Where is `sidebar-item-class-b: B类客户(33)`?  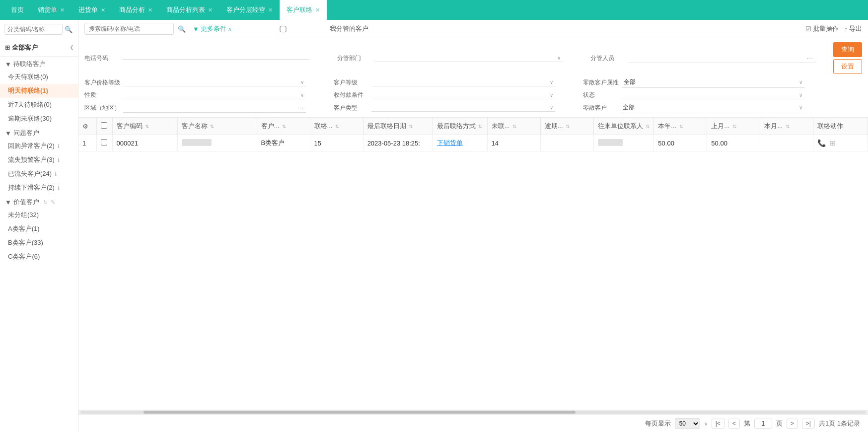 sidebar-item-class-b: B类客户(33) is located at coordinates (39, 243).